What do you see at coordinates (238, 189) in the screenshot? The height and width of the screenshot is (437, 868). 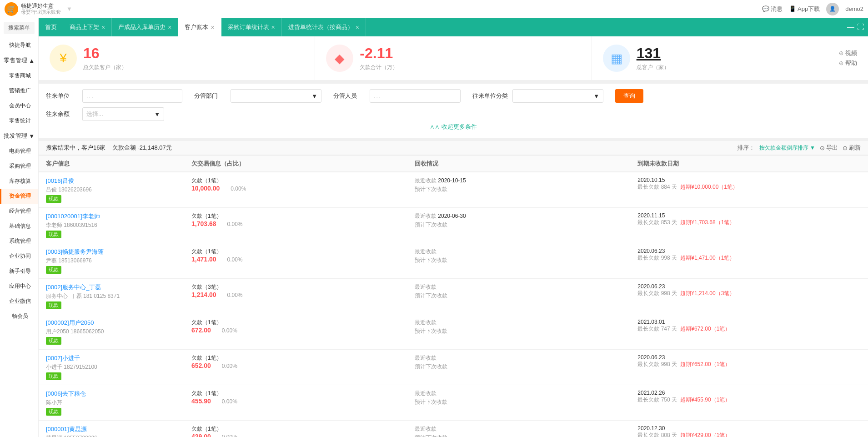 I see `debt-ratio-0: 0.00%` at bounding box center [238, 189].